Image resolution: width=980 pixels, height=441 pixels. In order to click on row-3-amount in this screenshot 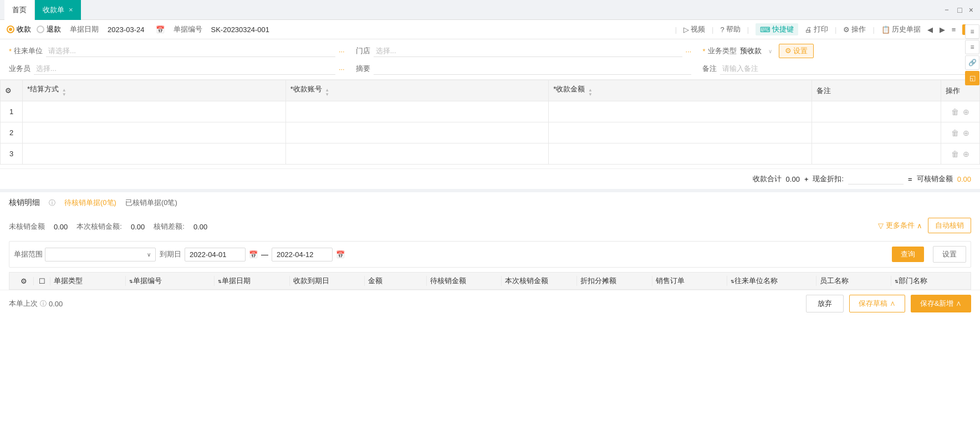, I will do `click(681, 154)`.